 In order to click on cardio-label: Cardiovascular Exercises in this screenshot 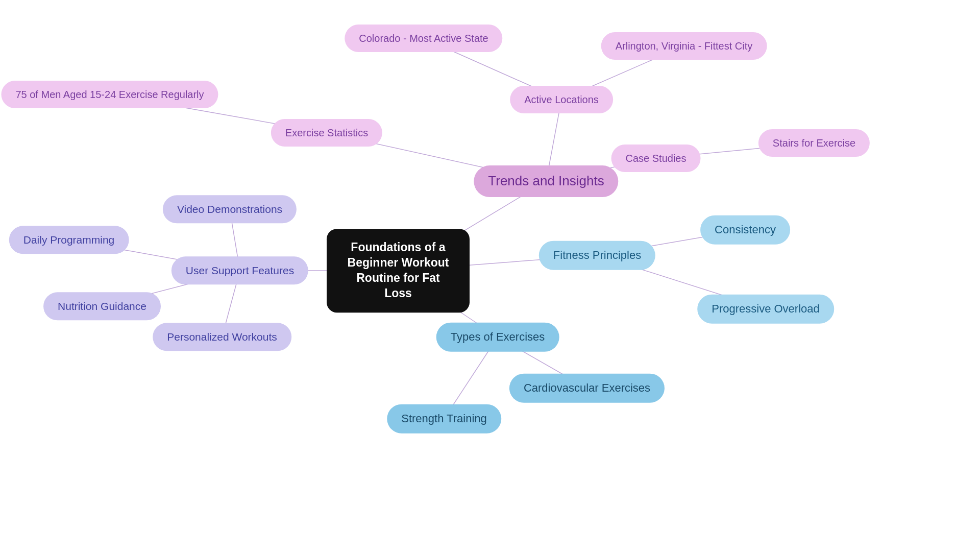, I will do `click(587, 388)`.